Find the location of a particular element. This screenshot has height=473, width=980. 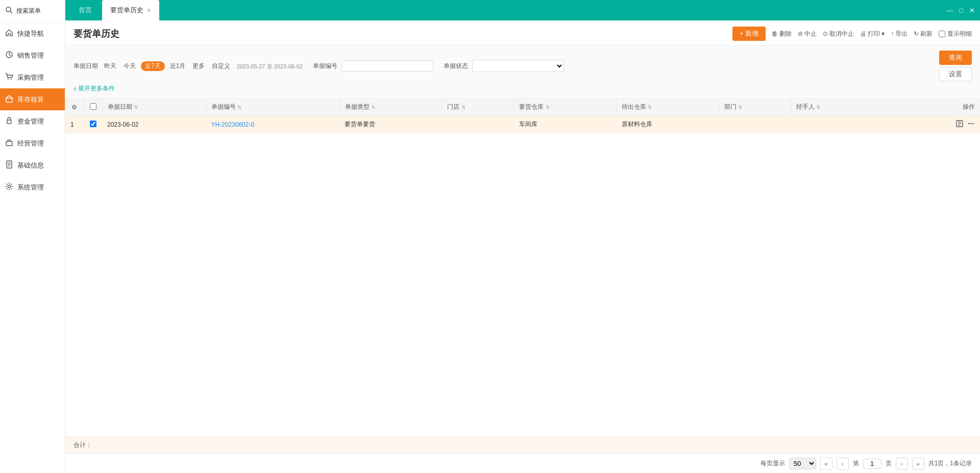

date-opt-more: 更多 is located at coordinates (199, 66).